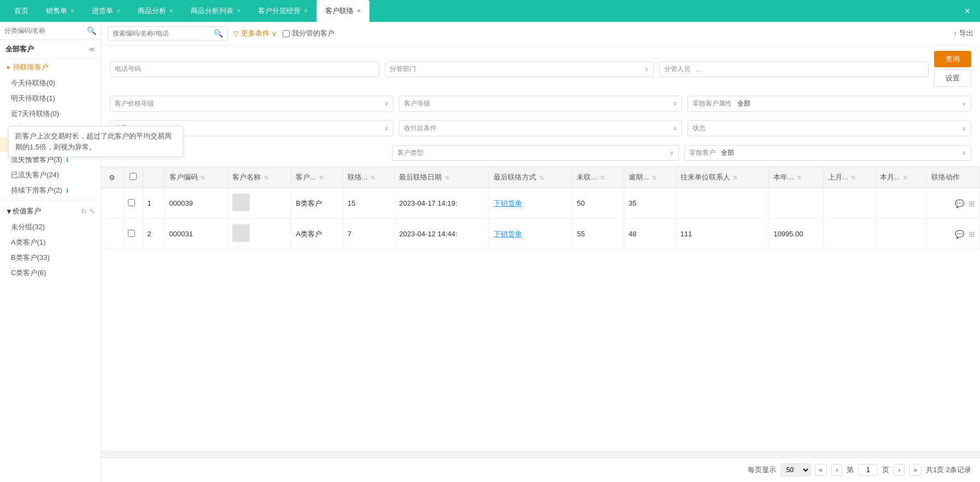 The width and height of the screenshot is (980, 482). I want to click on person-dots-btn: ..., so click(699, 69).